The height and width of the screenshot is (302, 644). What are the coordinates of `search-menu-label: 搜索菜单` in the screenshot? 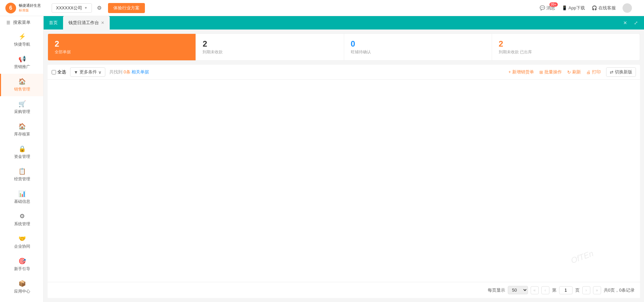 It's located at (22, 22).